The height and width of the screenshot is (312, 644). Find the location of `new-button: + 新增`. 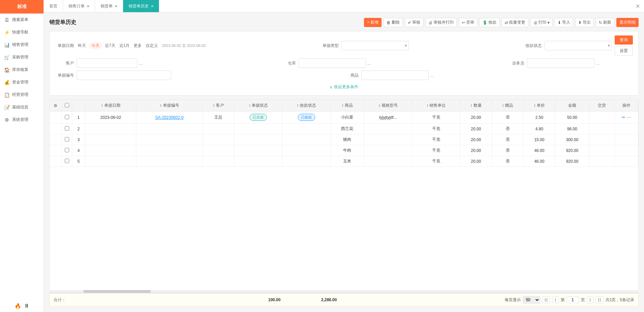

new-button: + 新增 is located at coordinates (373, 22).